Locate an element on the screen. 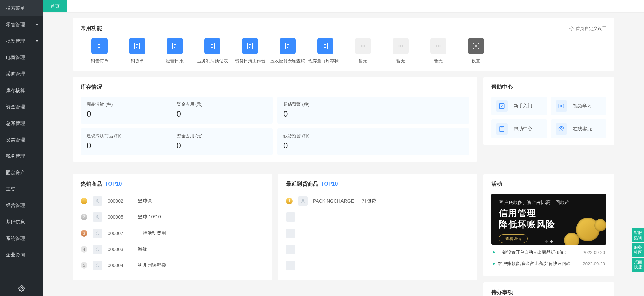 Image resolution: width=644 pixels, height=296 pixels. sidebar-item-13: 基础信息 is located at coordinates (22, 222).